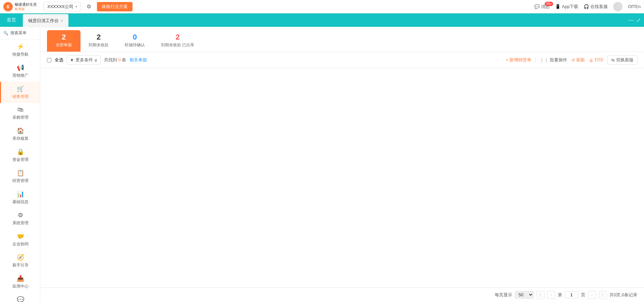 The width and height of the screenshot is (644, 302). What do you see at coordinates (11, 20) in the screenshot?
I see `tab-home: 首页` at bounding box center [11, 20].